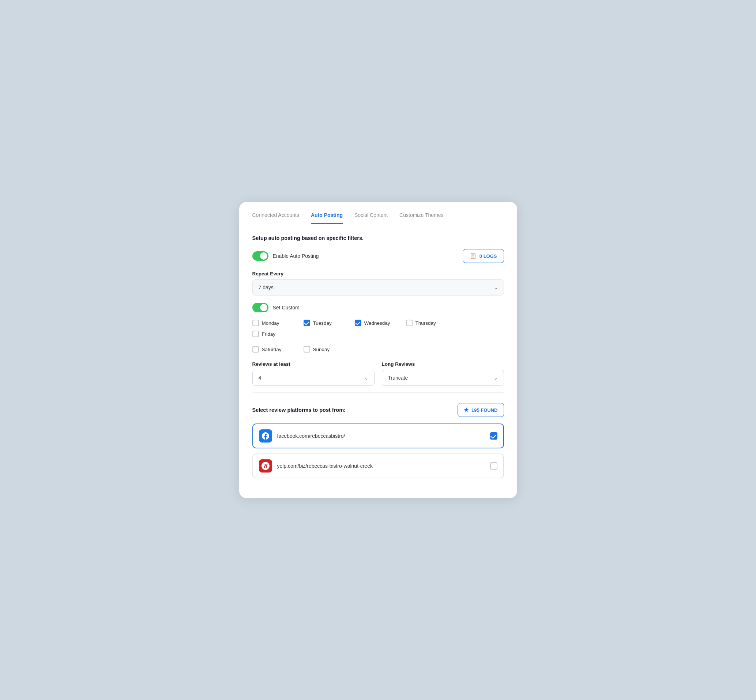 The width and height of the screenshot is (756, 700). Describe the element at coordinates (443, 364) in the screenshot. I see `long-reviews-label: Long Reviews` at that location.